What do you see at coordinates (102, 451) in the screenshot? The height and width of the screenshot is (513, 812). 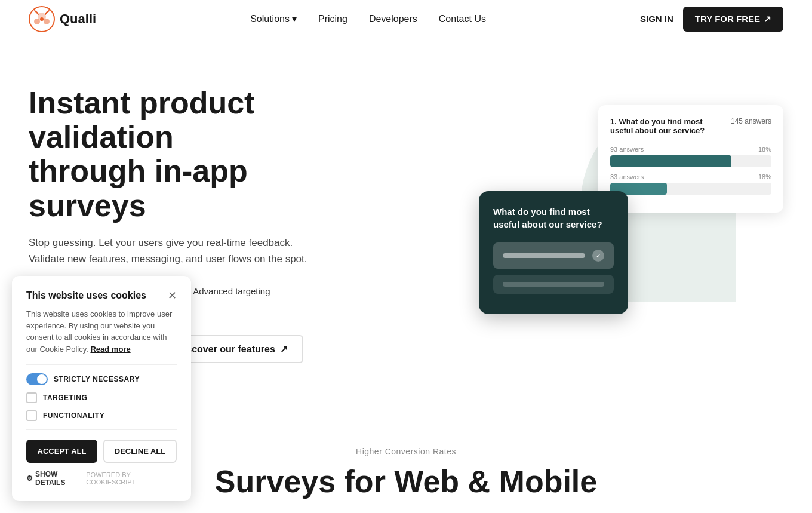 I see `cookie-buttons: ACCEPT ALL DECLINE ALL` at bounding box center [102, 451].